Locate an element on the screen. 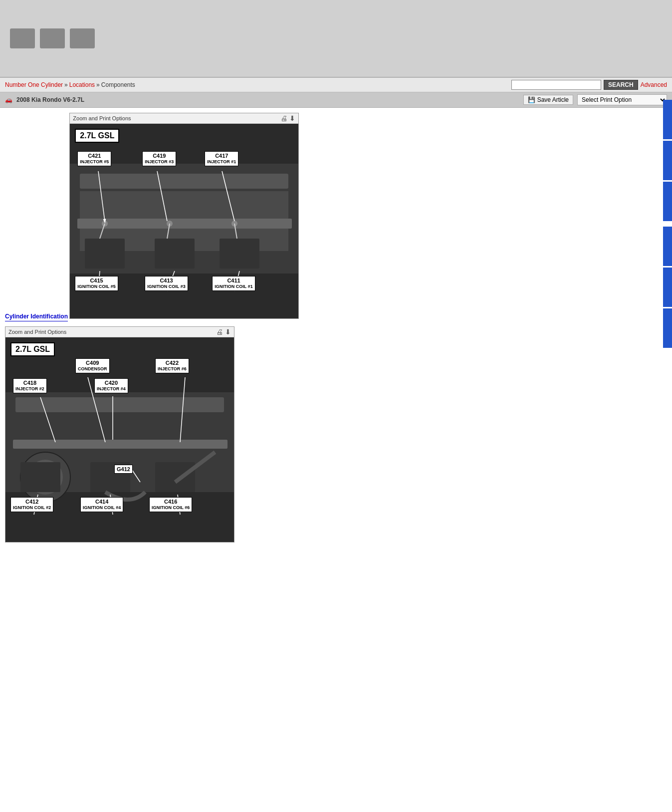  diagram-1: Zoom and Print Options 🖨 ⬇ is located at coordinates (184, 216).